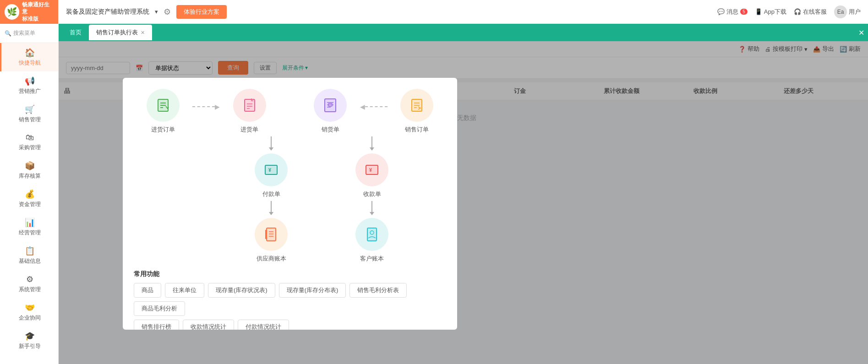 Image resolution: width=868 pixels, height=364 pixels. I want to click on sidebar-item-purchase: 🛍 采购管理, so click(29, 142).